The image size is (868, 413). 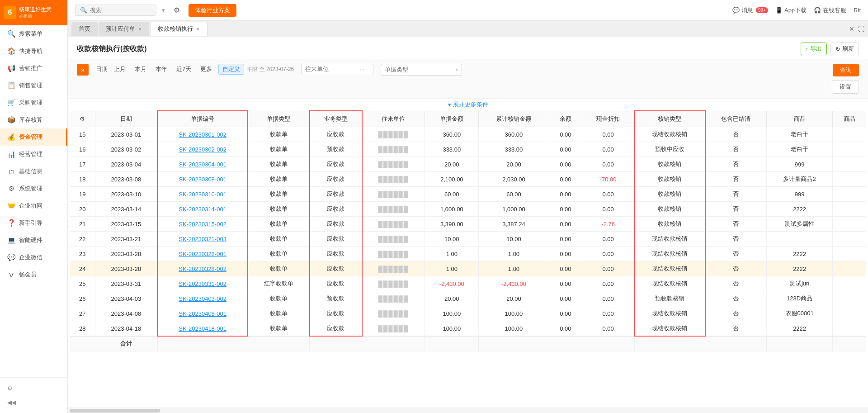 What do you see at coordinates (33, 171) in the screenshot?
I see `sidebar-item-基础信息: 🗂基础信息` at bounding box center [33, 171].